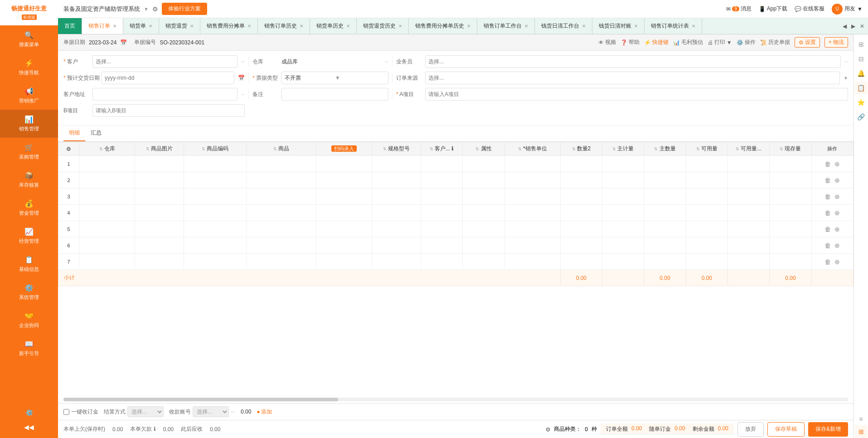  Describe the element at coordinates (102, 26) in the screenshot. I see `tab-sales-order: 销售订单 ✕` at that location.